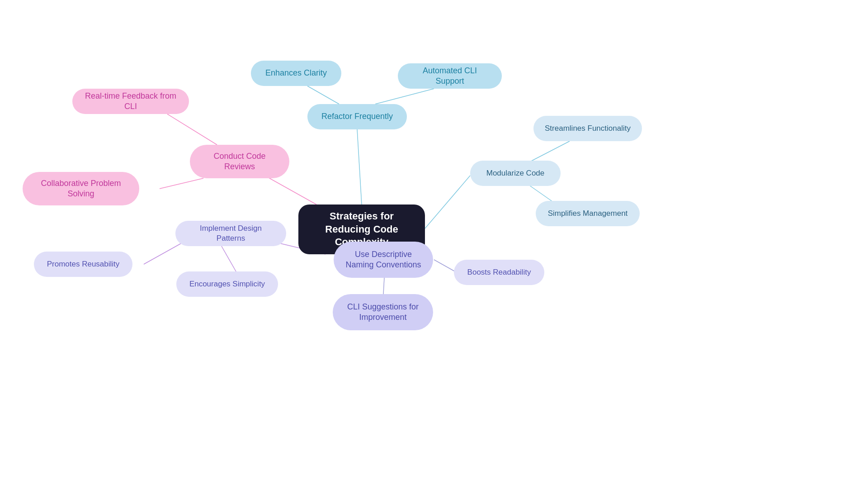  I want to click on boosts-readability-node: Boosts Readability, so click(499, 272).